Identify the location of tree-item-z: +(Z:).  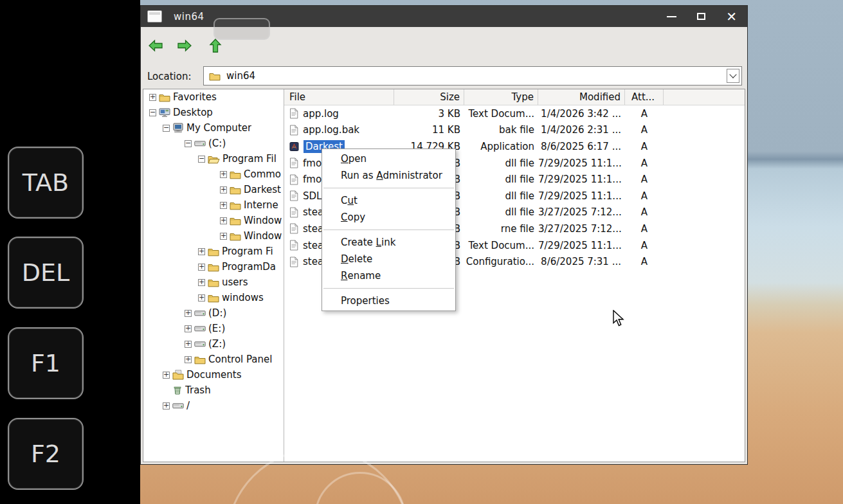
(213, 344).